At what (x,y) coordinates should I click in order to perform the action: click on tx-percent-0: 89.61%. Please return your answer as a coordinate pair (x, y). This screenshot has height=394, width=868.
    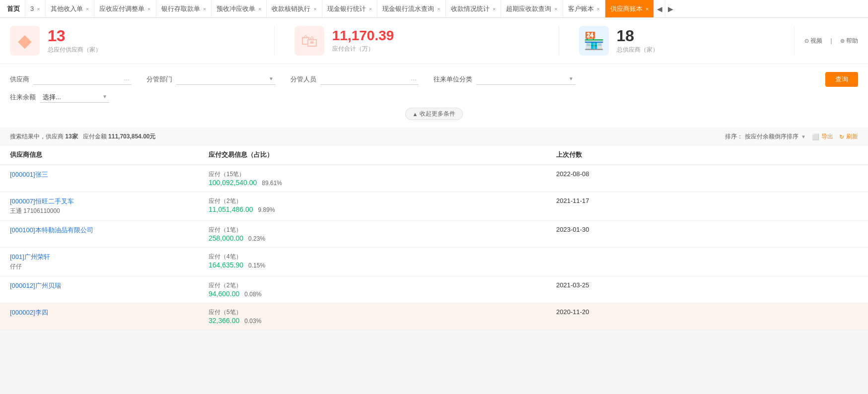
    Looking at the image, I should click on (272, 183).